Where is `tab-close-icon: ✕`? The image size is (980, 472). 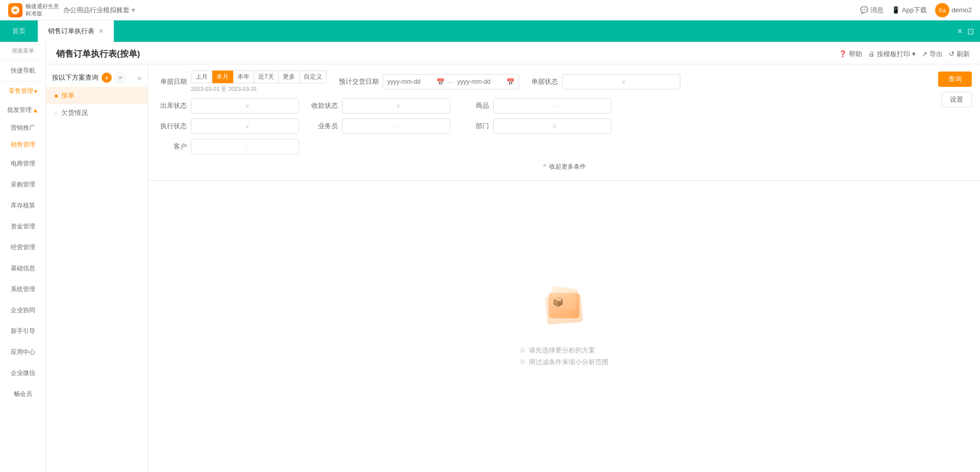
tab-close-icon: ✕ is located at coordinates (101, 31).